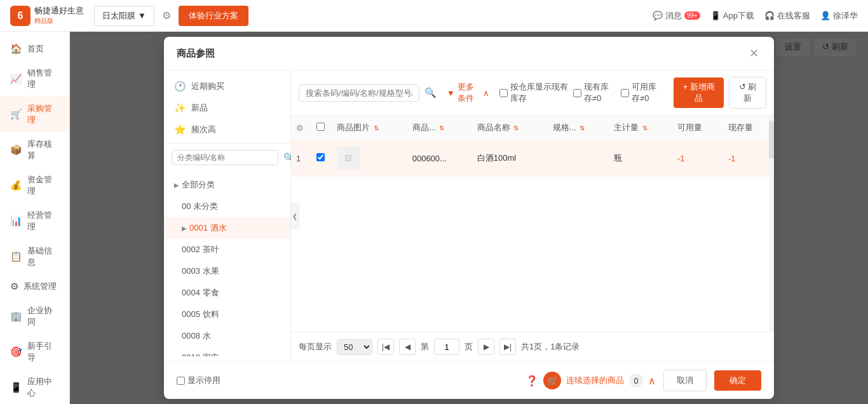  I want to click on store-selector: 日太阳膜 ▼, so click(125, 16).